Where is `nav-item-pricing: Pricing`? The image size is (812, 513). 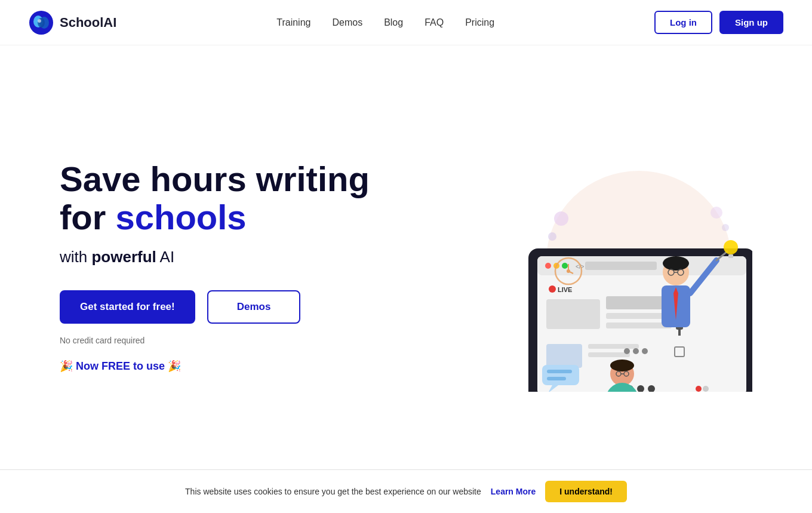 nav-item-pricing: Pricing is located at coordinates (480, 23).